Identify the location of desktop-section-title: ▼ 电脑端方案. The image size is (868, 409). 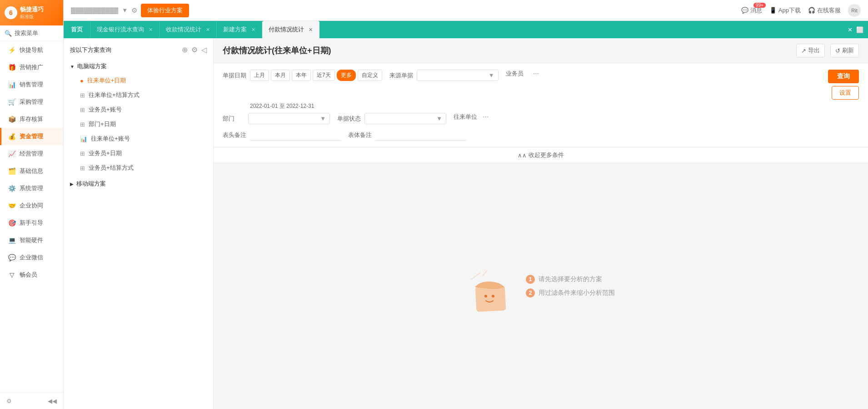
(138, 66).